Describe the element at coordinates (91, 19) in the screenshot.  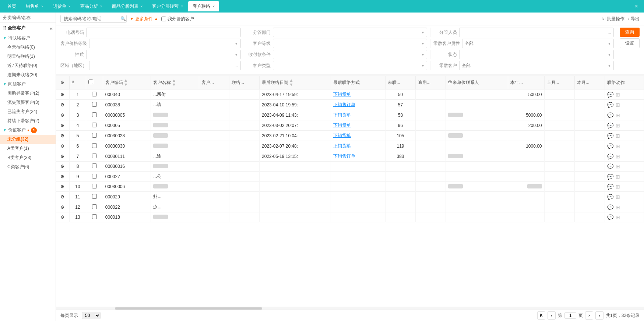
I see `main-search-input` at that location.